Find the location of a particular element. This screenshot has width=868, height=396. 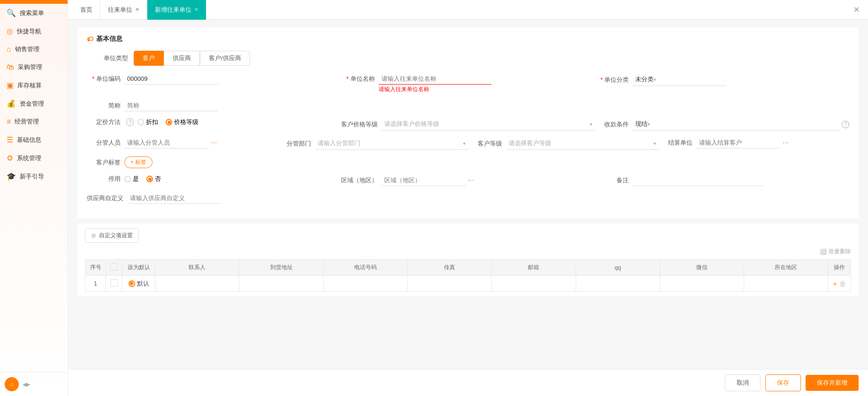

system-icon: ⚙ is located at coordinates (10, 158).